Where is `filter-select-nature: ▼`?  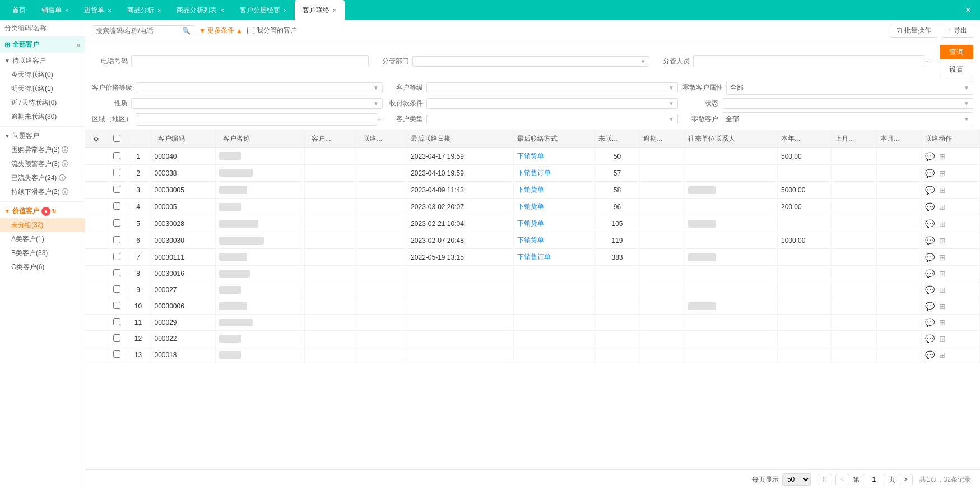 filter-select-nature: ▼ is located at coordinates (257, 103).